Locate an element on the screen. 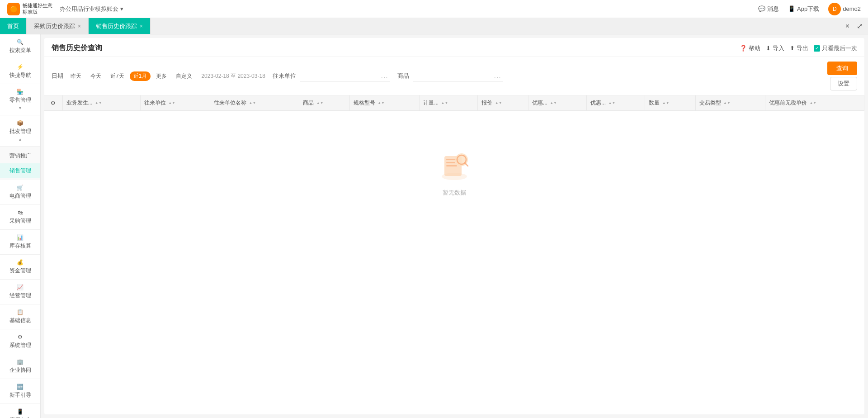 The image size is (868, 418). sidebar-item-inventory: 📊 库存核算 is located at coordinates (20, 242).